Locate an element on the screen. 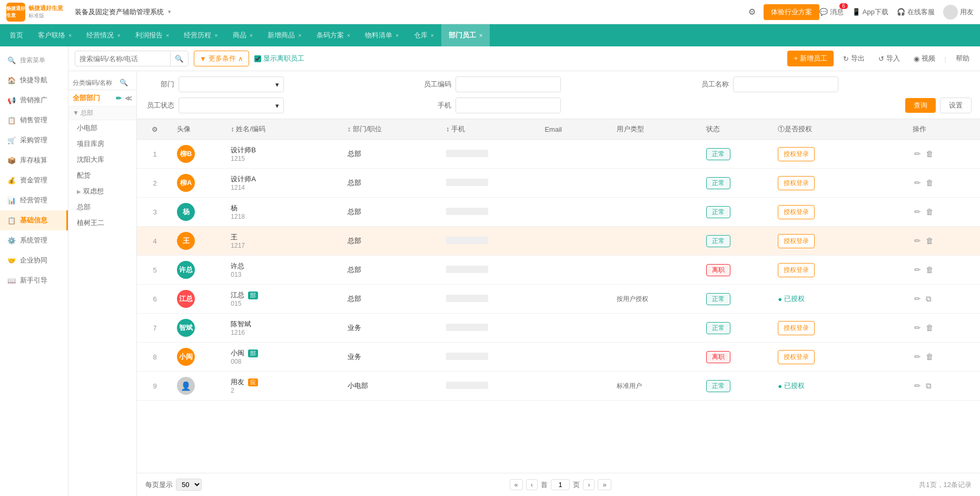 The height and width of the screenshot is (496, 980). th-phone: ↕ 手机 is located at coordinates (491, 130).